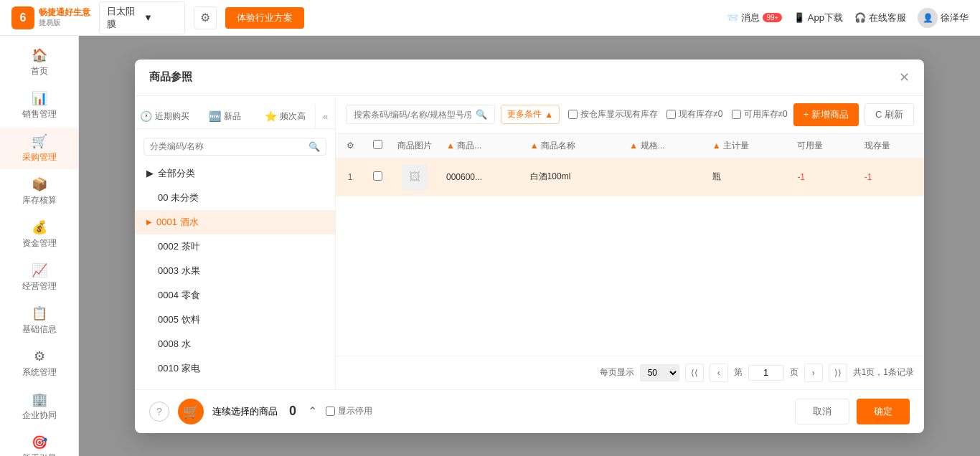 The image size is (980, 456). What do you see at coordinates (176, 174) in the screenshot?
I see `cat-item-label: 全部分类` at bounding box center [176, 174].